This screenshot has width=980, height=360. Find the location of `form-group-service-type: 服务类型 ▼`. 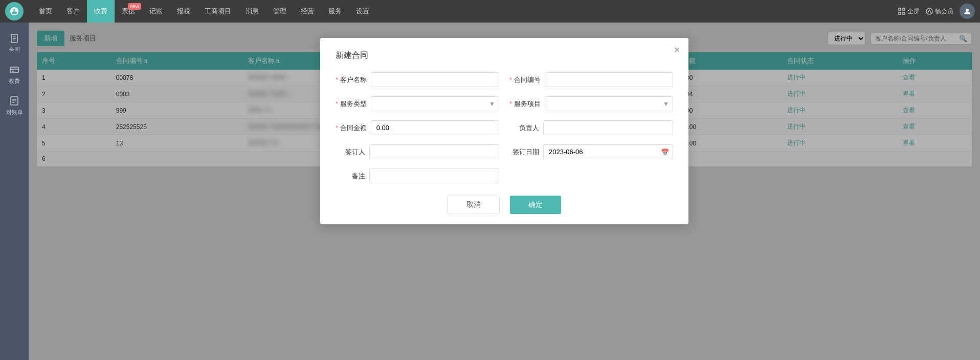

form-group-service-type: 服务类型 ▼ is located at coordinates (417, 103).